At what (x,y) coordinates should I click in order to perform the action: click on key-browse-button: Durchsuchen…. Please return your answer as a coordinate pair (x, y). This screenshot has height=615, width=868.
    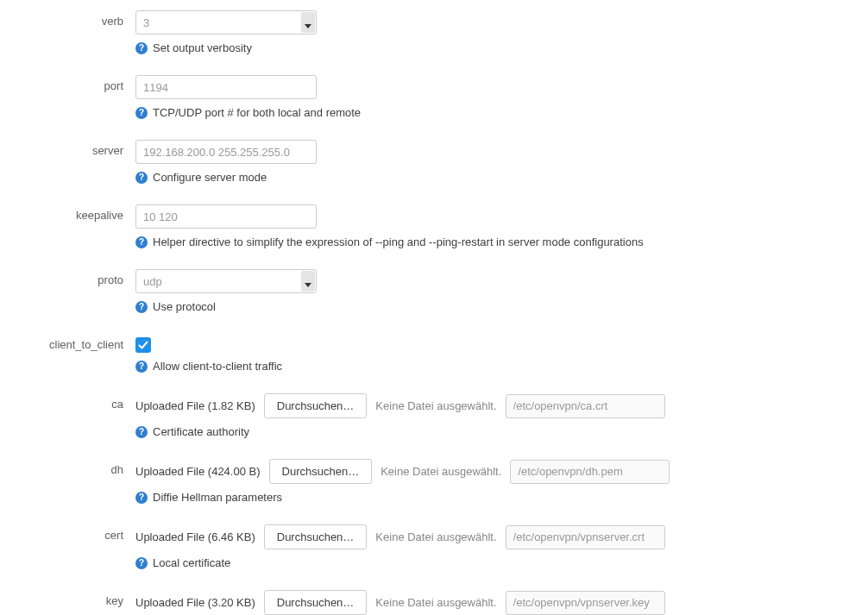
    Looking at the image, I should click on (316, 602).